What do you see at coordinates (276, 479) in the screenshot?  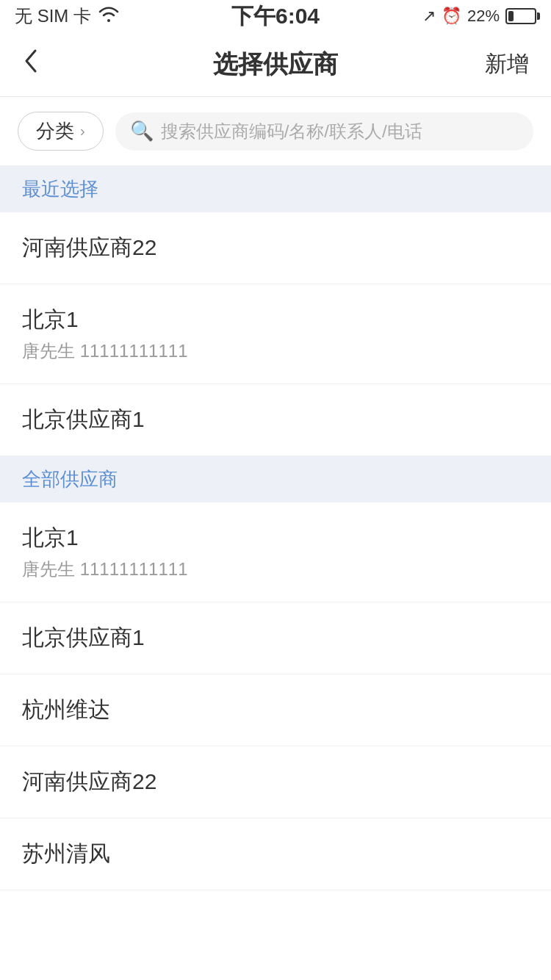 I see `all-section-header: 全部供应商` at bounding box center [276, 479].